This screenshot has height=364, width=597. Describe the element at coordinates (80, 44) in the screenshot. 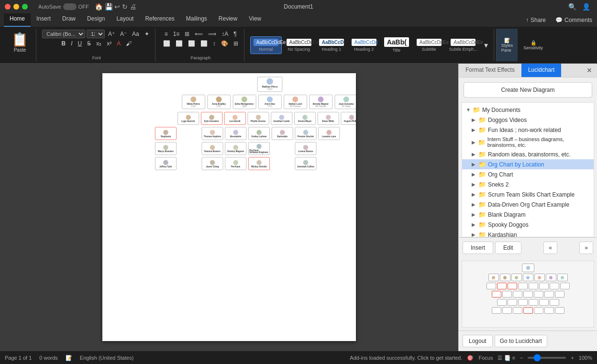

I see `underline-button: U` at that location.